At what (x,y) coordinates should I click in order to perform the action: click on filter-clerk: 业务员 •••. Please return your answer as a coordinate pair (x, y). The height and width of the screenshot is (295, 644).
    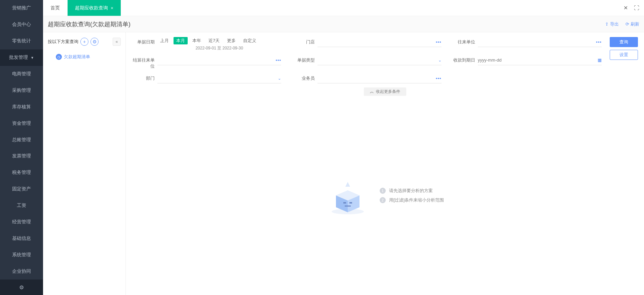
    Looking at the image, I should click on (365, 78).